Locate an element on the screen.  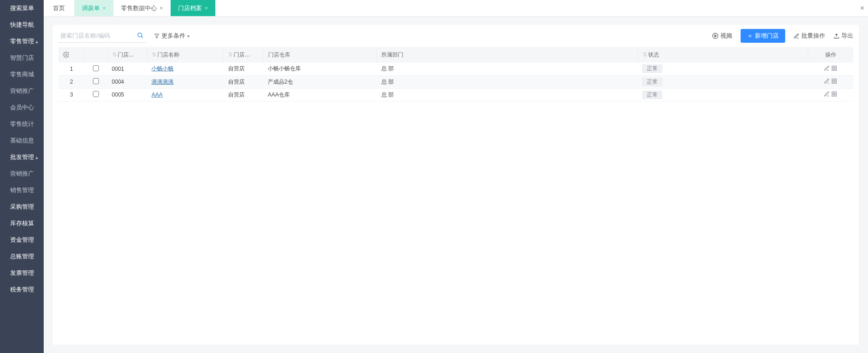
sidebar-item-marketing: 营销推广 is located at coordinates (22, 91).